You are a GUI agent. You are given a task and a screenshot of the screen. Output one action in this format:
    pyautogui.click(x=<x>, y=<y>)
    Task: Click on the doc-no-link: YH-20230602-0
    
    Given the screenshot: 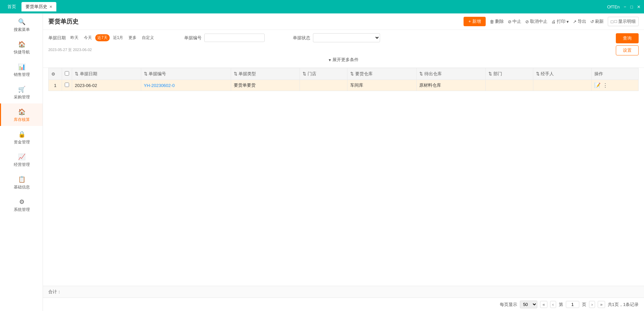 What is the action you would take?
    pyautogui.click(x=159, y=85)
    